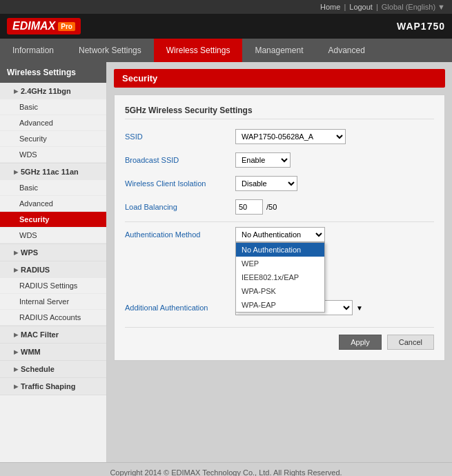 This screenshot has height=476, width=452. I want to click on divider, so click(279, 222).